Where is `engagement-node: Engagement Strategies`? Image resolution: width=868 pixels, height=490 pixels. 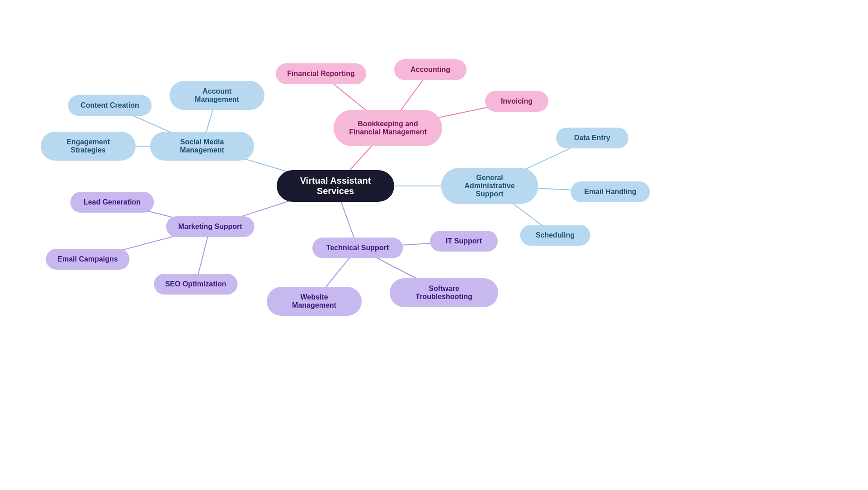
engagement-node: Engagement Strategies is located at coordinates (88, 146).